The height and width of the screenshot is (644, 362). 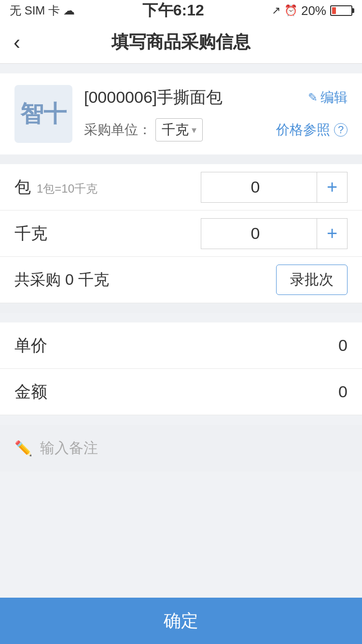 I want to click on kg-quantity-input, so click(x=259, y=234).